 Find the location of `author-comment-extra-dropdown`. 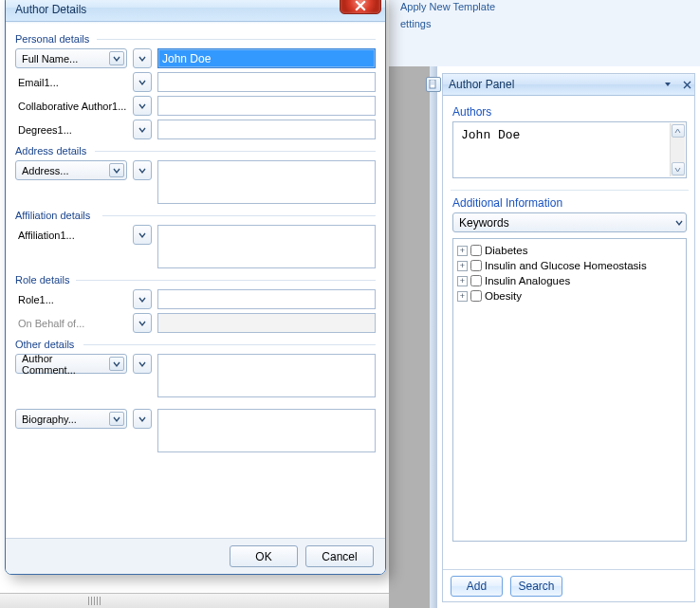

author-comment-extra-dropdown is located at coordinates (142, 364).